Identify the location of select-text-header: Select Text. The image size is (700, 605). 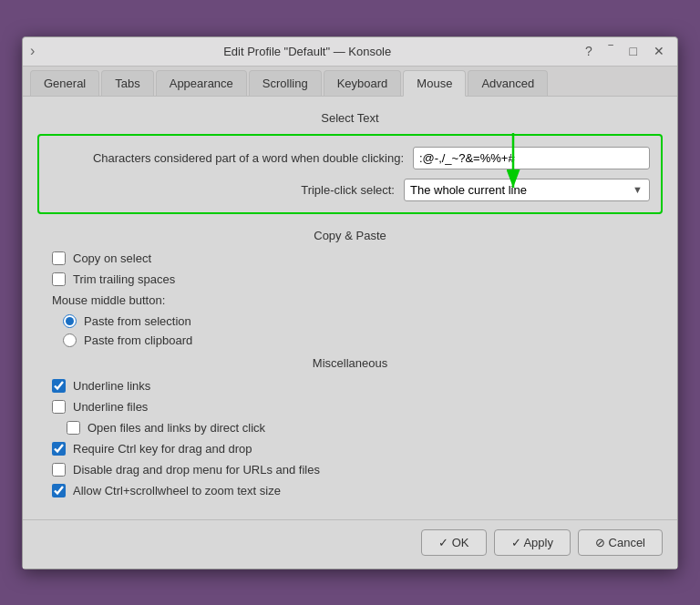
(350, 118).